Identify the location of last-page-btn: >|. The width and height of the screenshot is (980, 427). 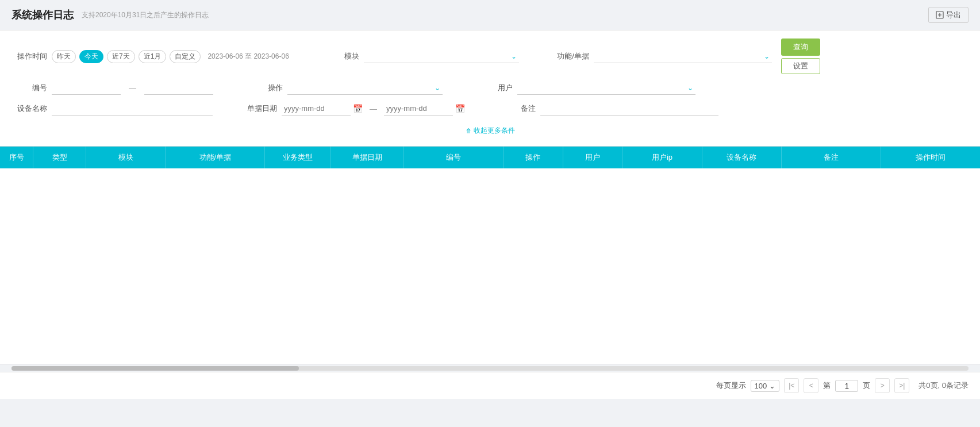
(902, 386).